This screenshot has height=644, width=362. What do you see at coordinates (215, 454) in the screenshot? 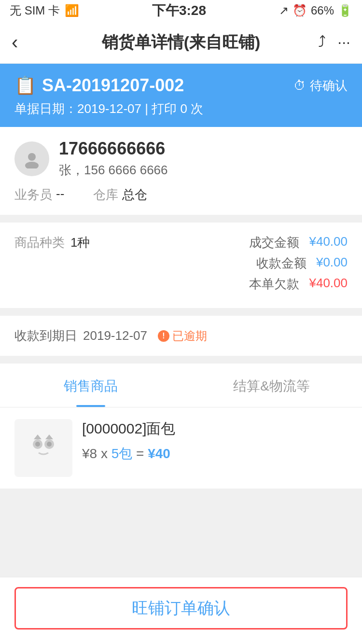
I see `product-price: ¥8 x 5包 = ¥40` at bounding box center [215, 454].